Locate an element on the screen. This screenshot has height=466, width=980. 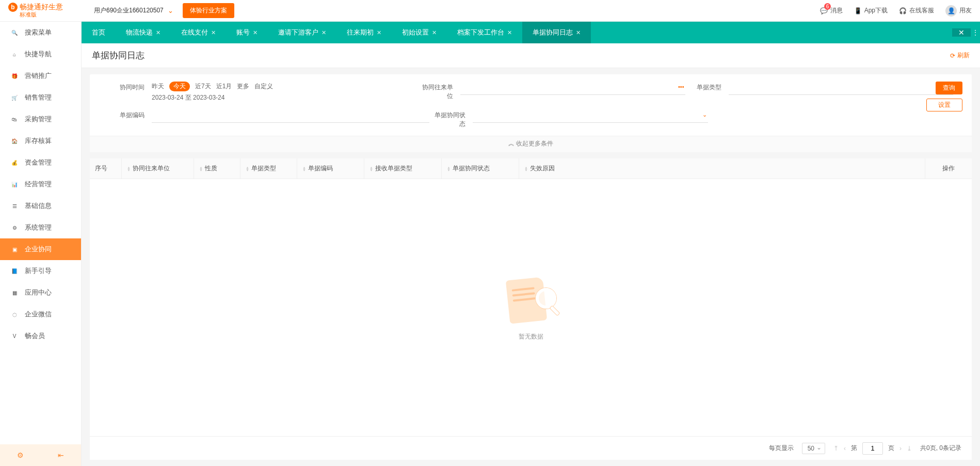
tab-在线支付: 在线支付✕ is located at coordinates (198, 33).